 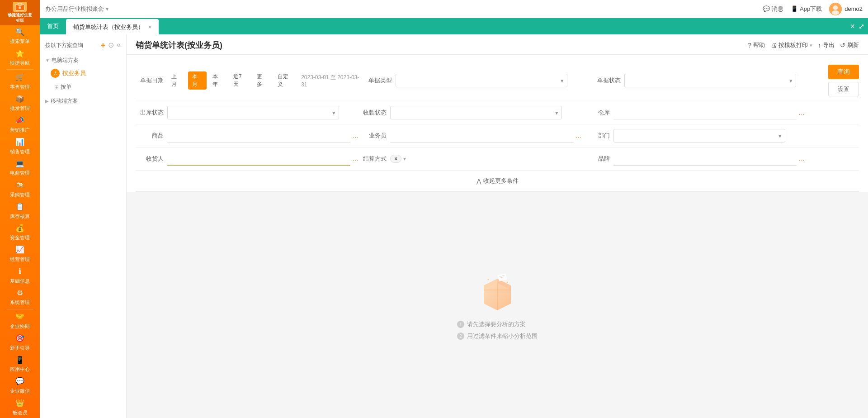 What do you see at coordinates (20, 271) in the screenshot?
I see `basic-icon: ℹ` at bounding box center [20, 271].